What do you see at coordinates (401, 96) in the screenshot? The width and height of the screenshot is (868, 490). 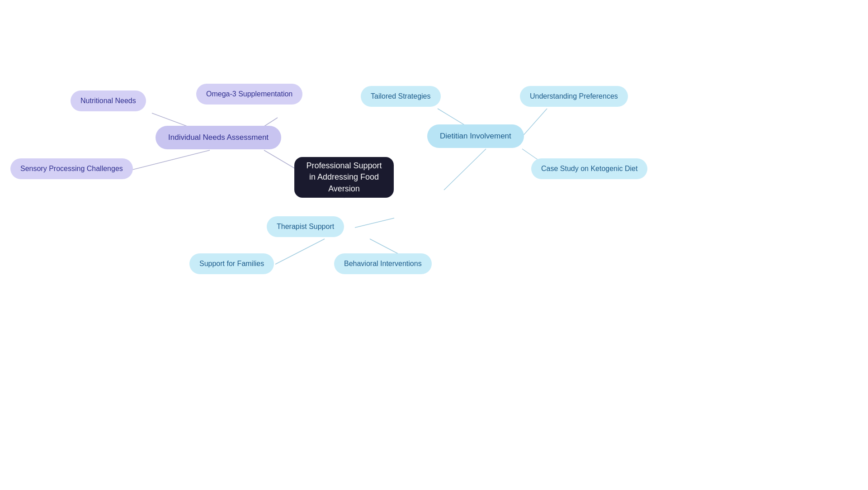 I see `tailored-node: Tailored Strategies` at bounding box center [401, 96].